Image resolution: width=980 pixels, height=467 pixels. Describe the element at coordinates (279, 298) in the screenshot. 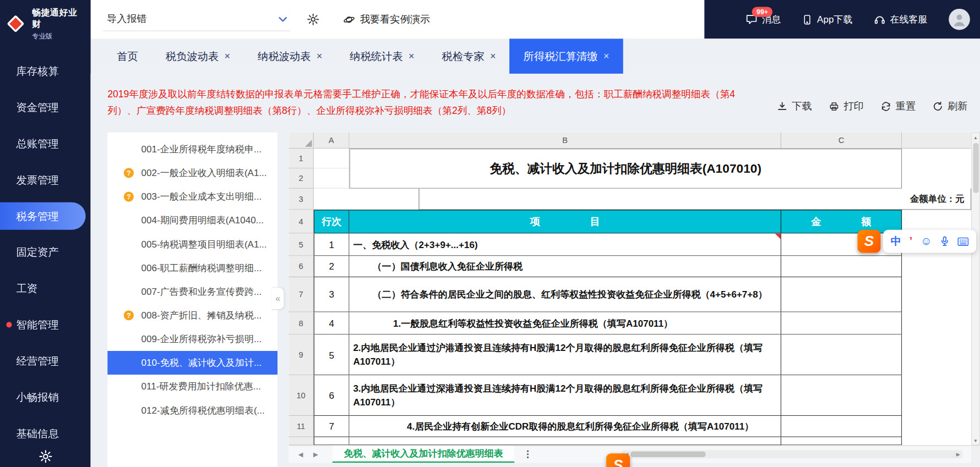

I see `panel-collapse-button: «` at that location.